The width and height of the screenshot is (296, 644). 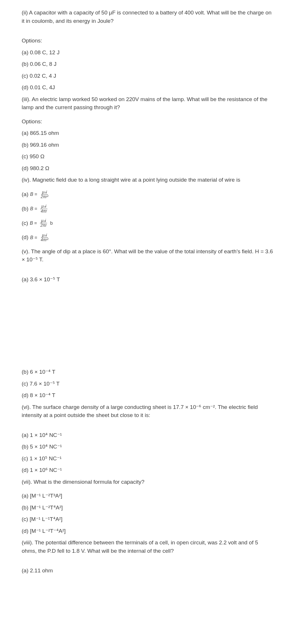 I want to click on q4-b-prefix: (b), so click(x=25, y=209).